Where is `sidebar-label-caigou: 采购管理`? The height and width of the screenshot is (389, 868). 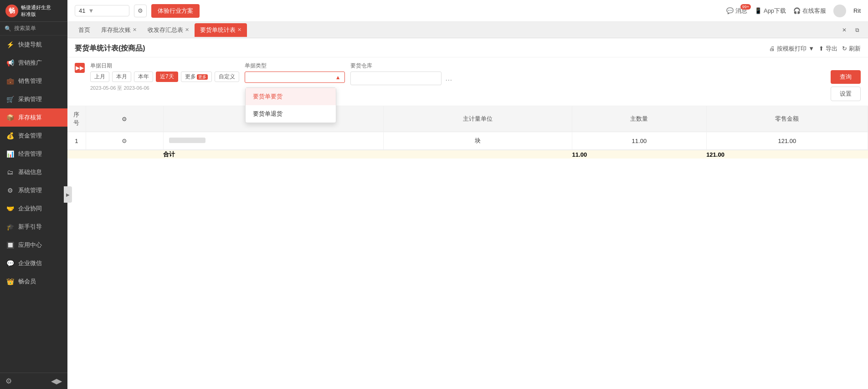
sidebar-label-caigou: 采购管理 is located at coordinates (30, 99).